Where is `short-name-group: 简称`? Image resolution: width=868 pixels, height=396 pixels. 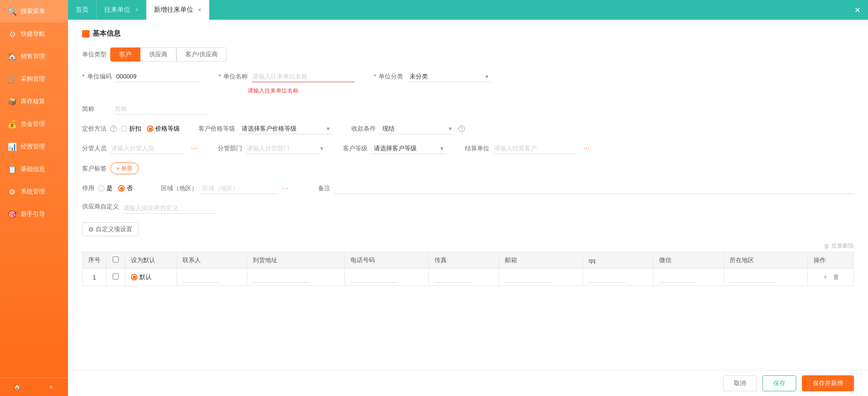 short-name-group: 简称 is located at coordinates (145, 109).